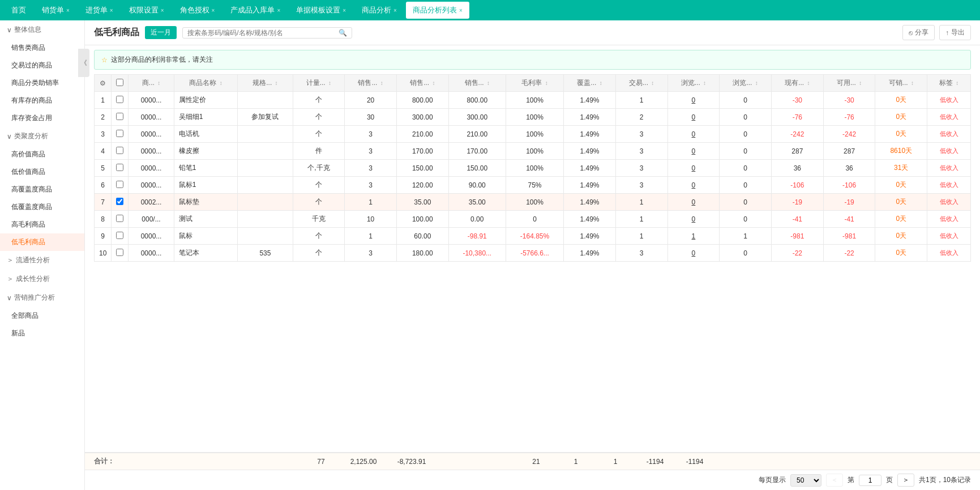  What do you see at coordinates (265, 83) in the screenshot?
I see `th-spec: 规格... ↕` at bounding box center [265, 83].